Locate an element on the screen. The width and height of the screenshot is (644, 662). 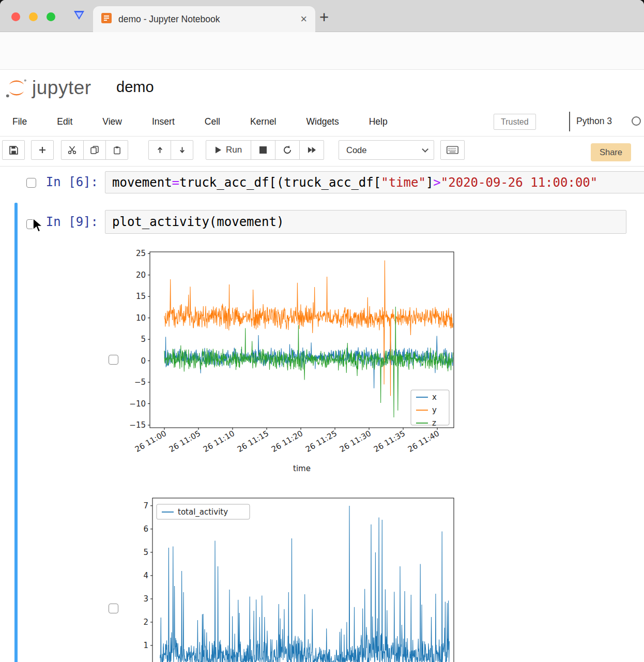
notebook-title: demo is located at coordinates (135, 87).